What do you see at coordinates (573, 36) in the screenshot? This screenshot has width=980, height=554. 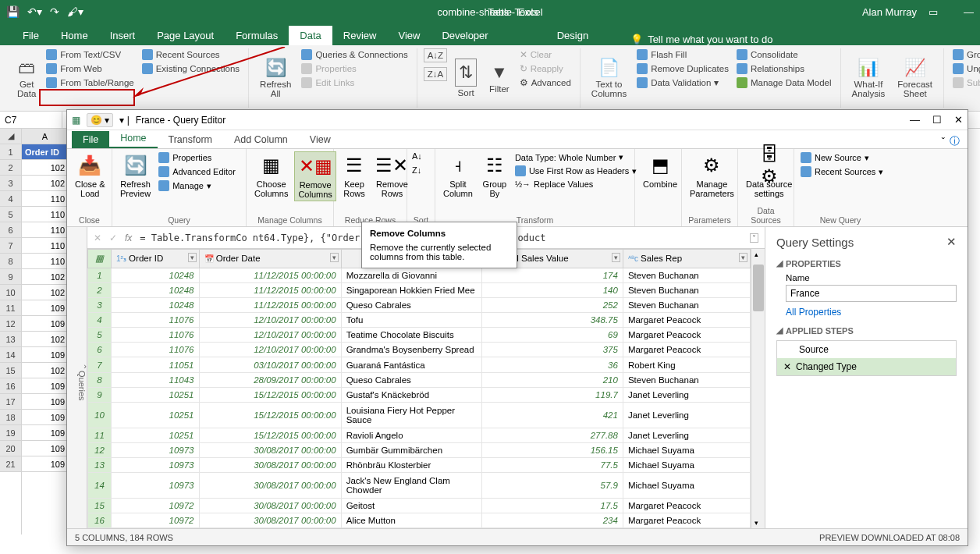 I see `tab-design: Design` at bounding box center [573, 36].